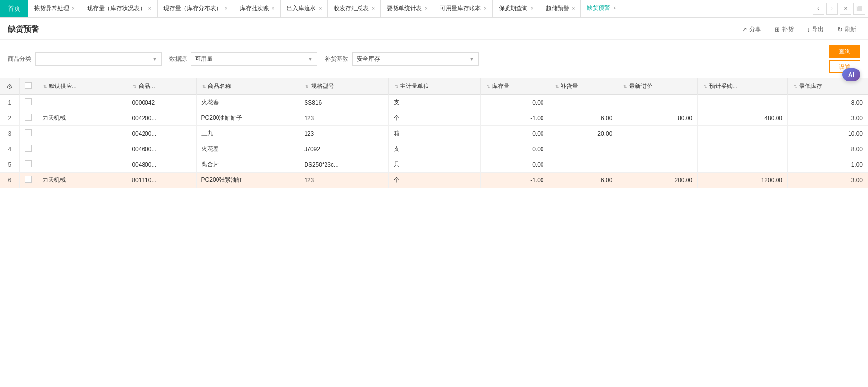 This screenshot has width=868, height=387. Describe the element at coordinates (307, 87) in the screenshot. I see `col-spec-sort-icon: ⇅` at that location.